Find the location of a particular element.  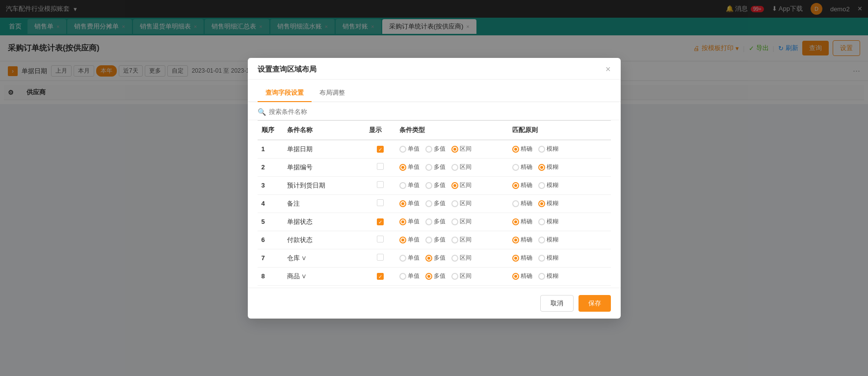

dialog-tabs: 查询字段设置 布局调整 is located at coordinates (434, 91).